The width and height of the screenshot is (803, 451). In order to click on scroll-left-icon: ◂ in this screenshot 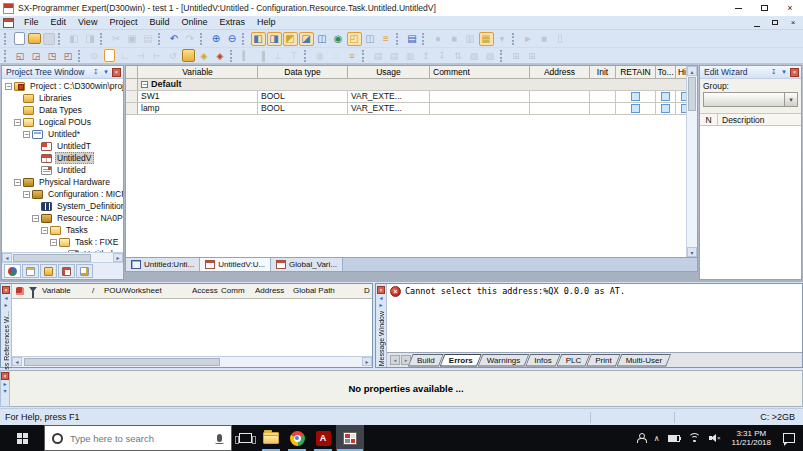, I will do `click(7, 258)`.